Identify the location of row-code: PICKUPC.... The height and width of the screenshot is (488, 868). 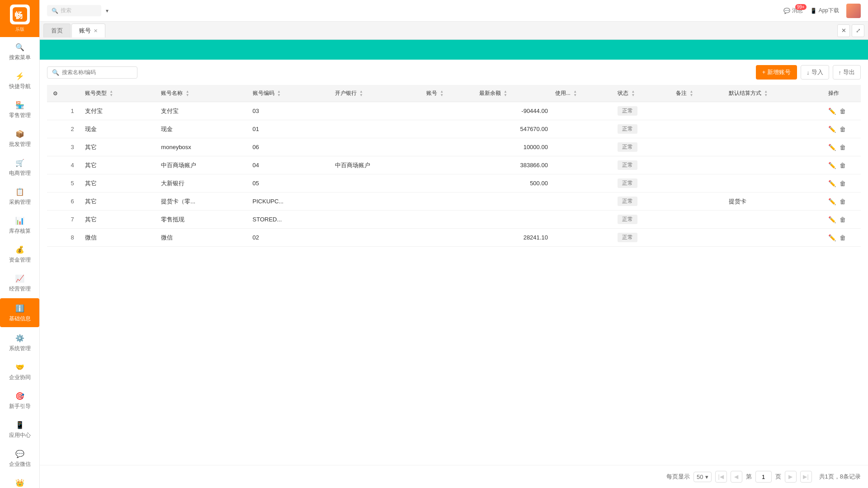
(290, 202).